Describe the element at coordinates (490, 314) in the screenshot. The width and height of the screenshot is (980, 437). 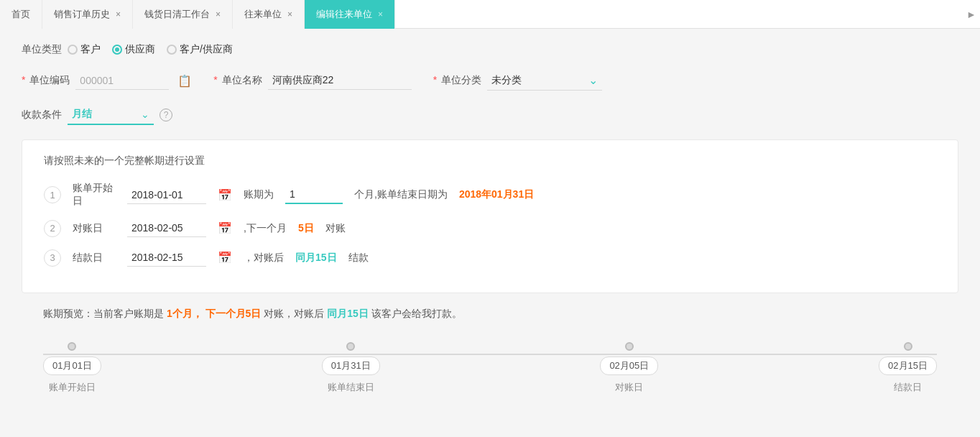
I see `preview-section: 账期预览：当前客户账期是 1个月， 下一个月5日 对账，对账后 同月15日 该客…` at that location.